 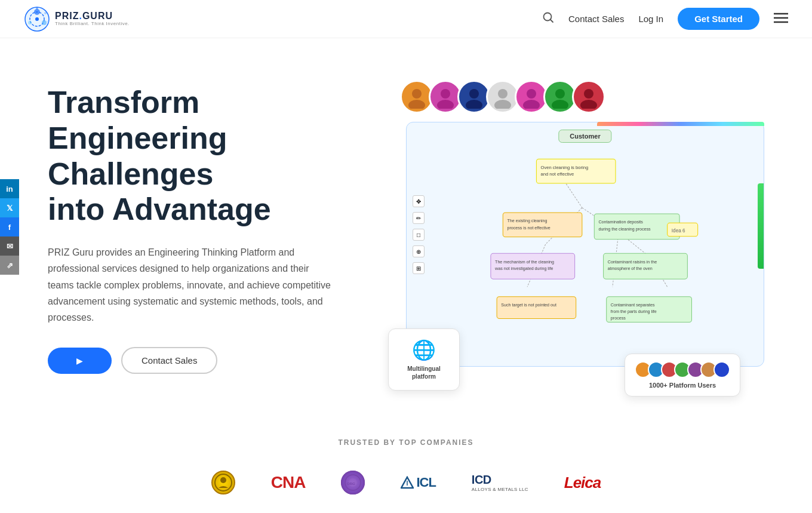 I want to click on svg-text: Idea 6, so click(x=678, y=231).